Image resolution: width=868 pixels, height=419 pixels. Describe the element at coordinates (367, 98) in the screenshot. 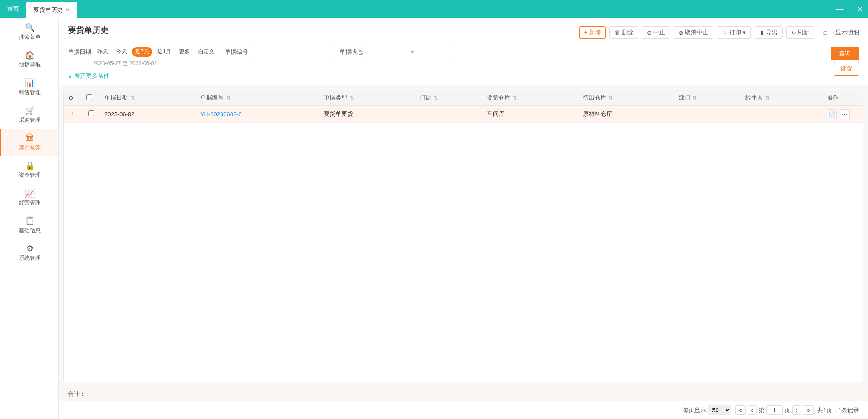

I see `col-bill-type: 单据类型 ⇅` at that location.